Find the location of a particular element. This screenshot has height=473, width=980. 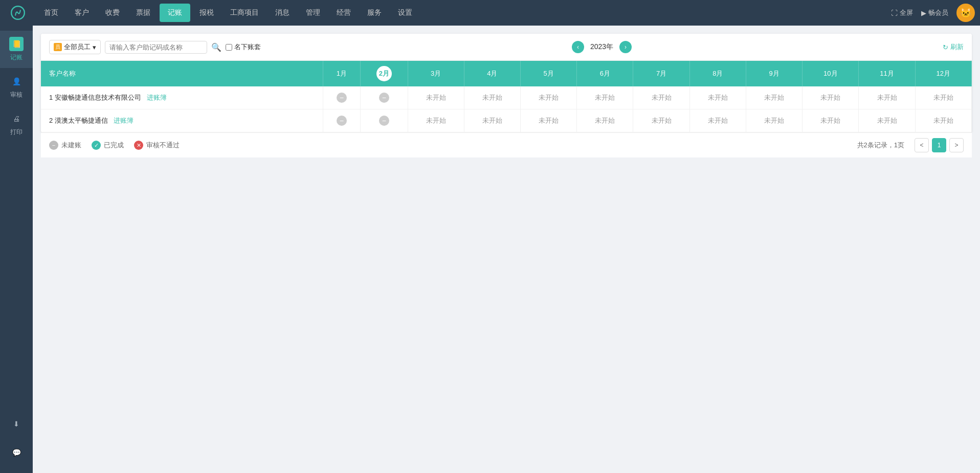

row2-sep: 未开始 is located at coordinates (774, 121).